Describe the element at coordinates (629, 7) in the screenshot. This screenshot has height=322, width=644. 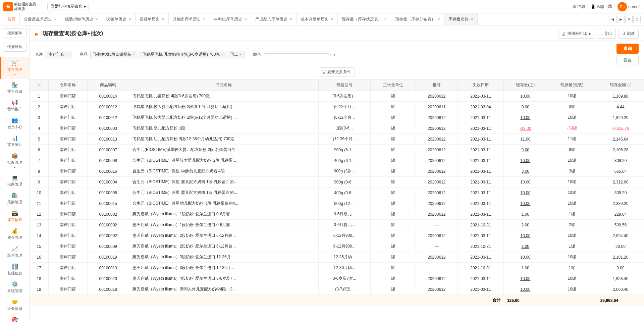
I see `user-profile: Ea demo2` at that location.